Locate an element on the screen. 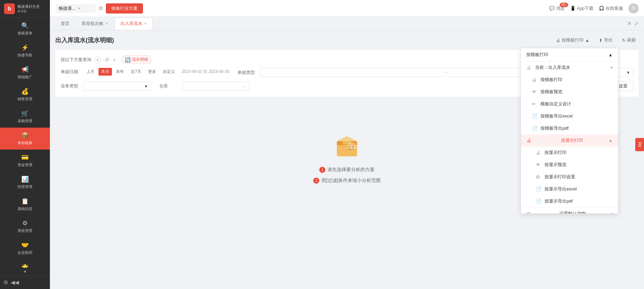 The width and height of the screenshot is (644, 289). right-edge-button: Rit is located at coordinates (640, 144).